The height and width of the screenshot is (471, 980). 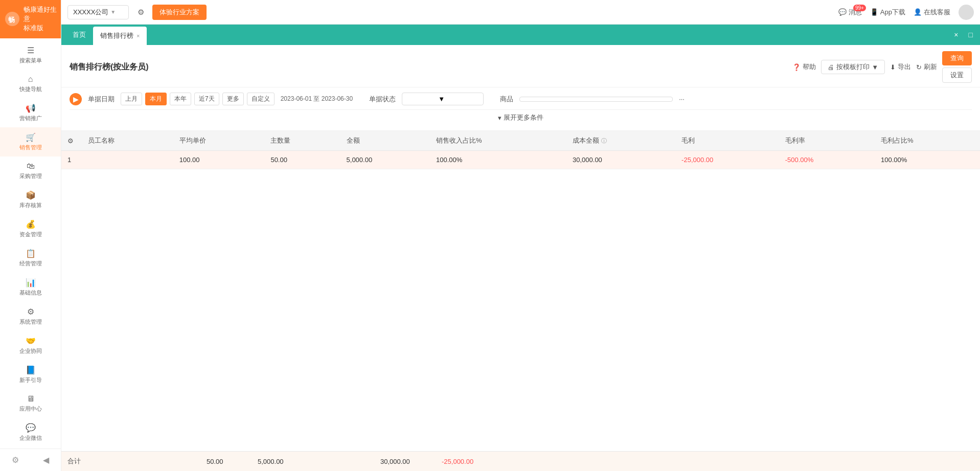 I want to click on sidebar-item-label: 销售管理, so click(x=31, y=147).